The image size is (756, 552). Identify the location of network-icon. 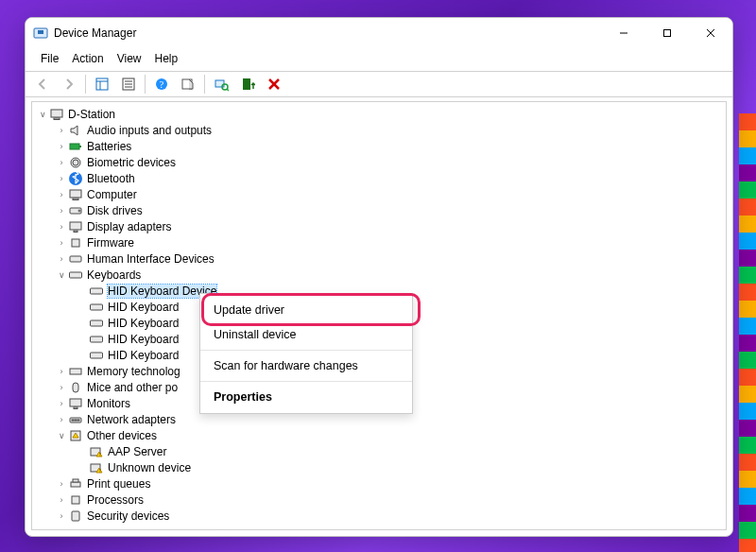
(76, 420).